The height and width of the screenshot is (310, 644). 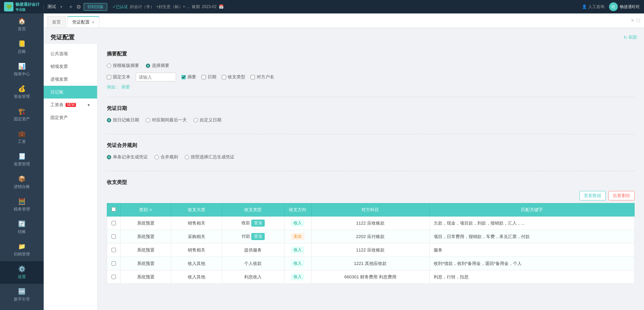 What do you see at coordinates (22, 299) in the screenshot?
I see `sidebar-label-guide: 新手引导` at bounding box center [22, 299].